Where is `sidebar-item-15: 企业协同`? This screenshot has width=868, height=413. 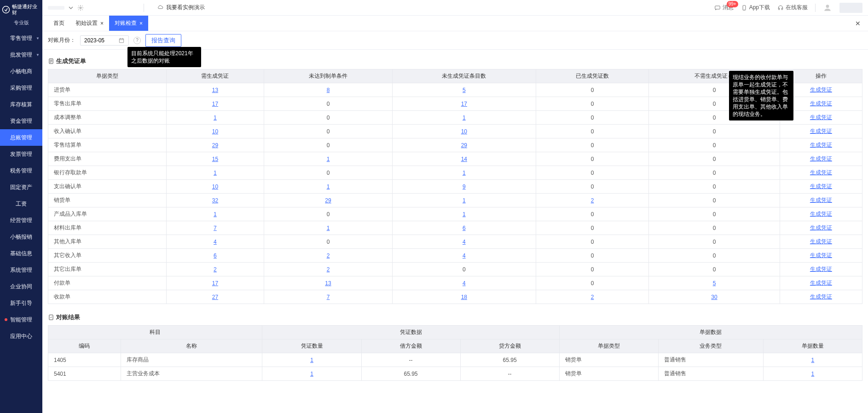 sidebar-item-15: 企业协同 is located at coordinates (21, 287).